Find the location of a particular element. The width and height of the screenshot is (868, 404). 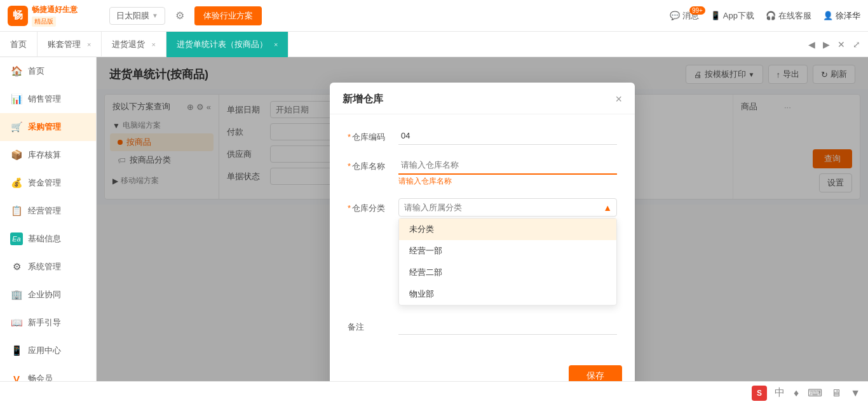

form-row-category: 仓库分类 ▲ 未分类 经营一部 经营二部 物业部 is located at coordinates (482, 252).